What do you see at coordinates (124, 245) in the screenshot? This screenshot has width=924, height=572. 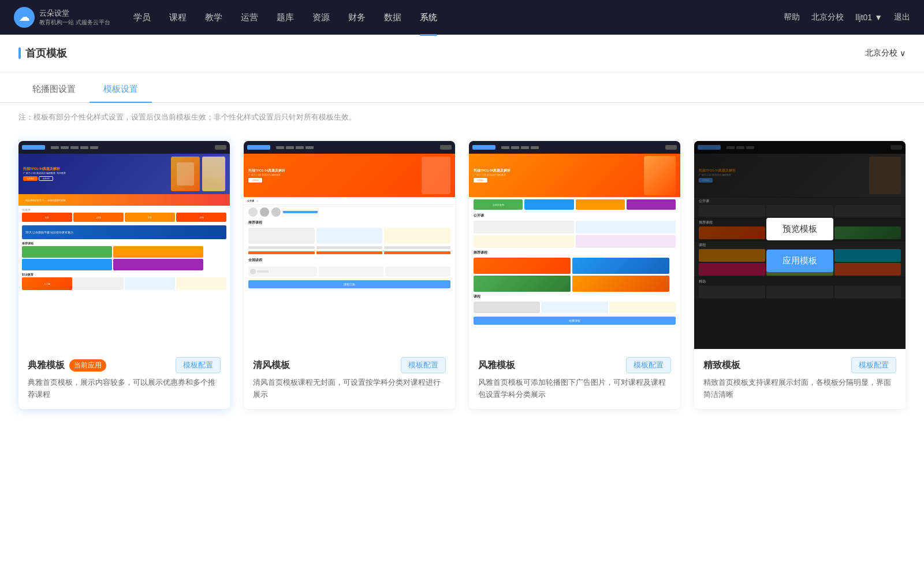 I see `template-preview-1: 托福TPO1-54真题及解析 广 听力 口语 英语语法 编程教育 写作教育 立即…` at bounding box center [124, 245].